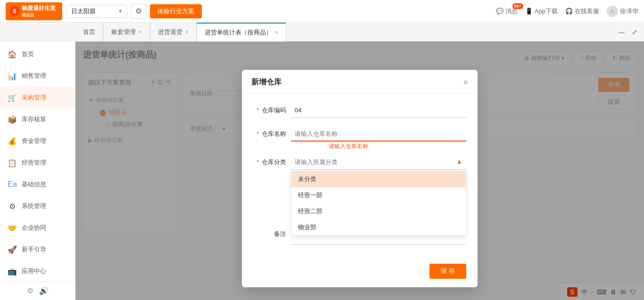 This screenshot has width=644, height=300. What do you see at coordinates (38, 76) in the screenshot?
I see `sidebar-item-sales: 📊 销售管理` at bounding box center [38, 76].